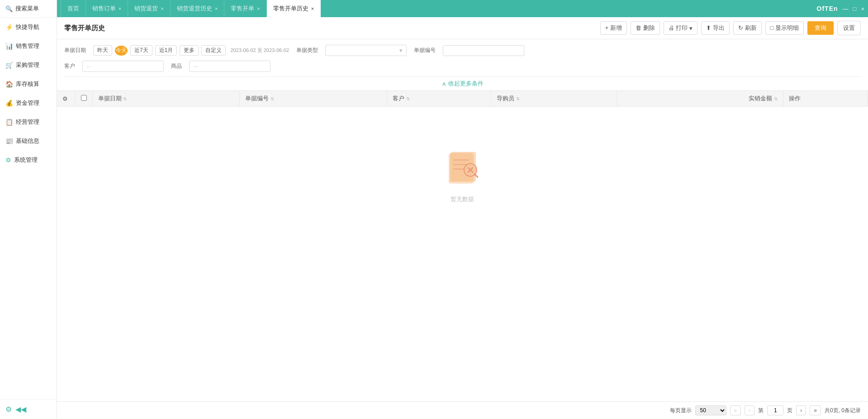 The width and height of the screenshot is (868, 419). Describe the element at coordinates (462, 28) in the screenshot. I see `toolbar: 零售开单历史 + 新增 🗑 删除 🖨 打印 ▾ ⬆ 导出 ↻ 刷新 □ 显示明细…` at that location.